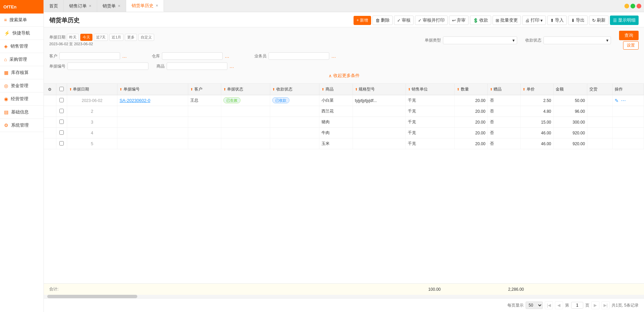 The image size is (644, 312). I want to click on sidebar-item-sales-mgmt: ◈ 销售管理, so click(22, 47).